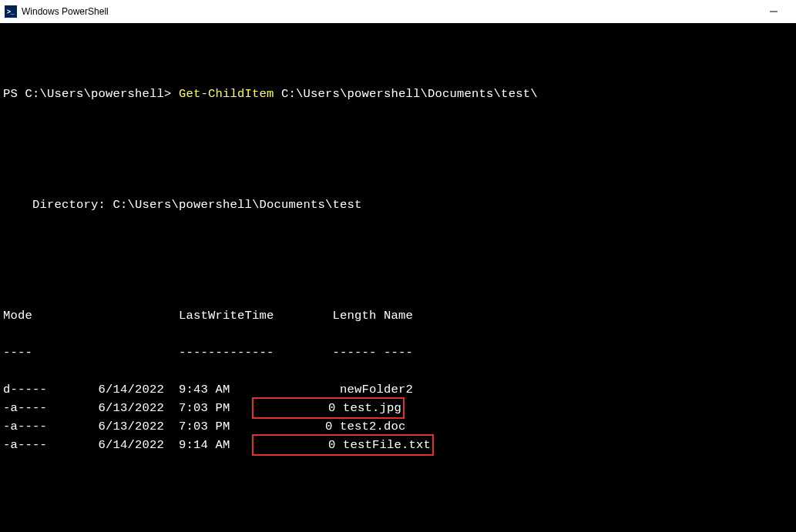 This screenshot has height=532, width=796. I want to click on table-row: d----- 6/14/2022 9:43 AM newFolder2, so click(398, 390).